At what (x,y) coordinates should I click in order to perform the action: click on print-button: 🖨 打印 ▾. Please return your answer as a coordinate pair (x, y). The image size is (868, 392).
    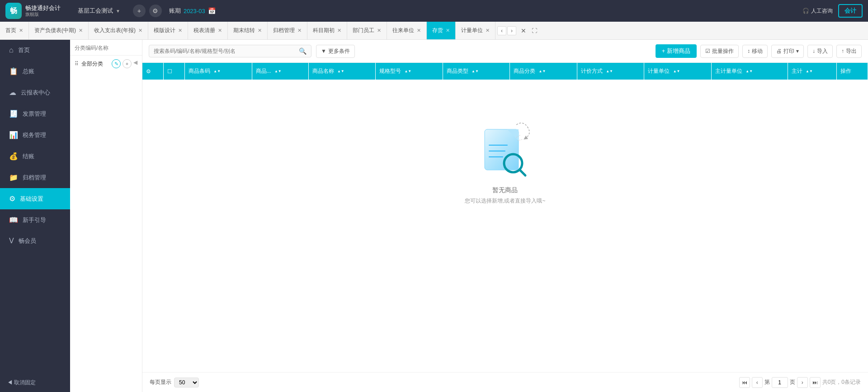
    Looking at the image, I should click on (788, 52).